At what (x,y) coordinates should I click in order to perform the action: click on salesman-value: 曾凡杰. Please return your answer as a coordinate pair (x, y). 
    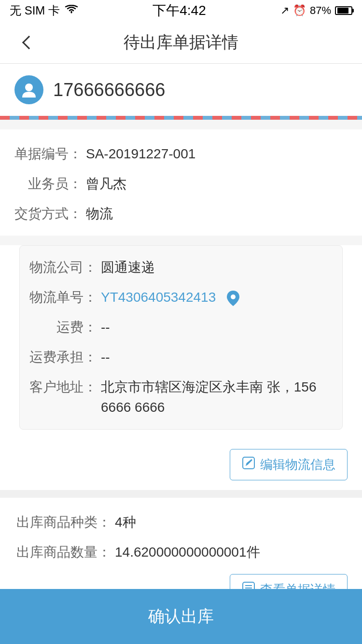
    Looking at the image, I should click on (215, 184).